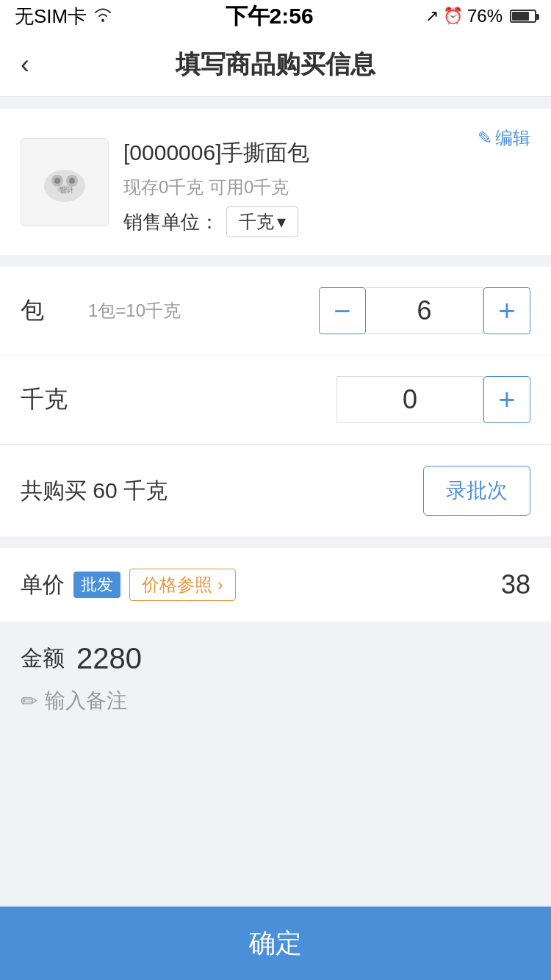  I want to click on batch-badge: 批发, so click(97, 585).